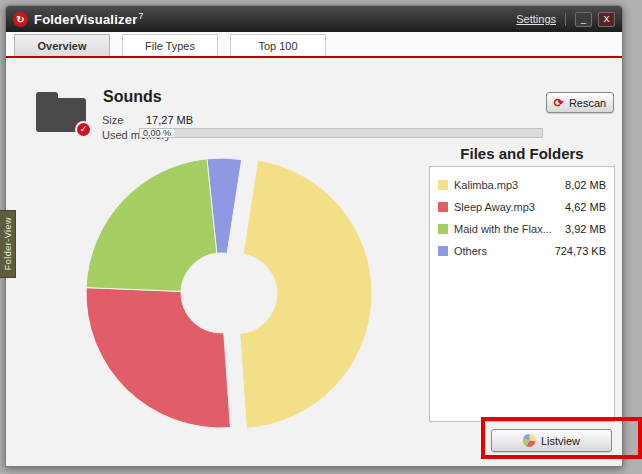  I want to click on settings-link: Settings, so click(536, 19).